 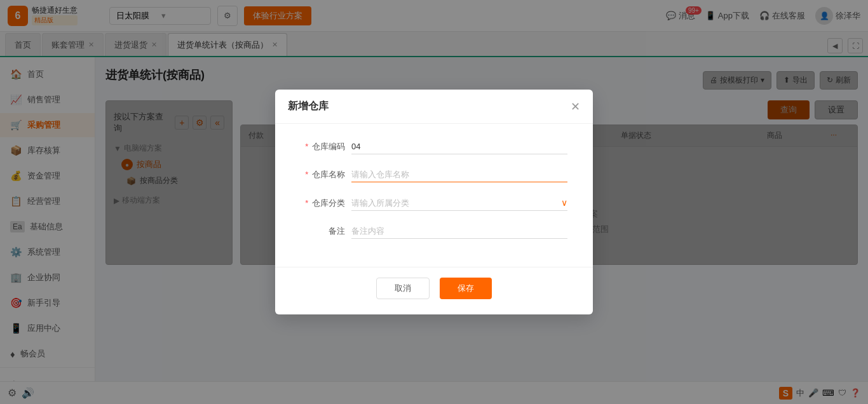 What do you see at coordinates (308, 107) in the screenshot?
I see `modal-title: 新增仓库` at bounding box center [308, 107].